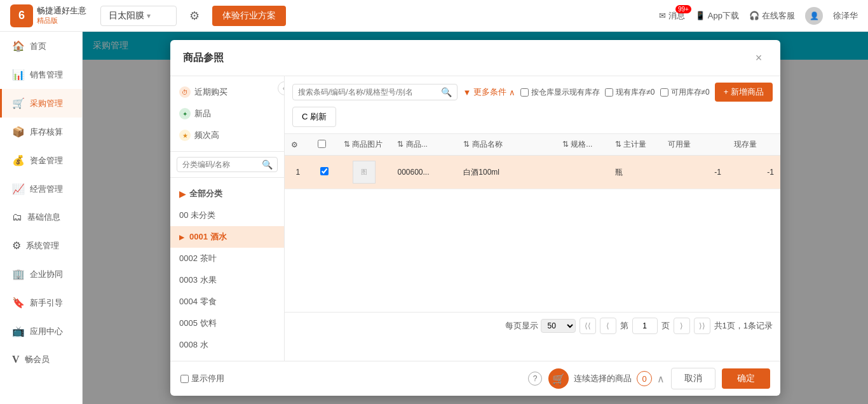 The height and width of the screenshot is (404, 868). What do you see at coordinates (630, 93) in the screenshot?
I see `checkbox-current-label: 现有库存≠0` at bounding box center [630, 93].